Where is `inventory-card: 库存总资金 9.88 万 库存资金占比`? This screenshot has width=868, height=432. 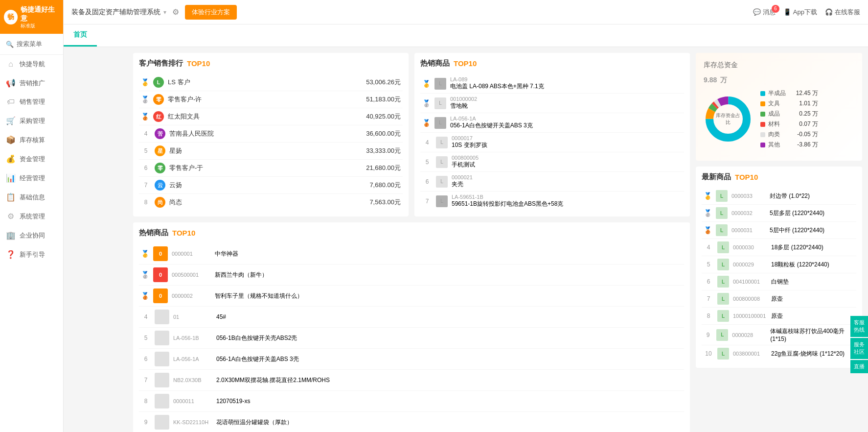
inventory-card: 库存总资金 9.88 万 库存资金占比 is located at coordinates (779, 107).